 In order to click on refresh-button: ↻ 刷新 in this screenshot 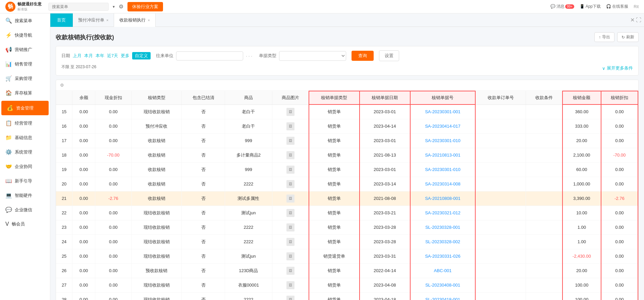, I will do `click(628, 37)`.